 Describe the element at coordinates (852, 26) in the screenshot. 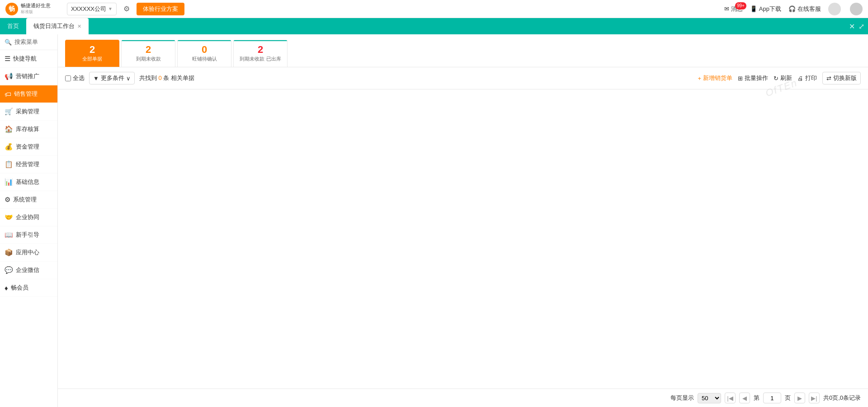

I see `tab-close-window-button: ✕` at that location.